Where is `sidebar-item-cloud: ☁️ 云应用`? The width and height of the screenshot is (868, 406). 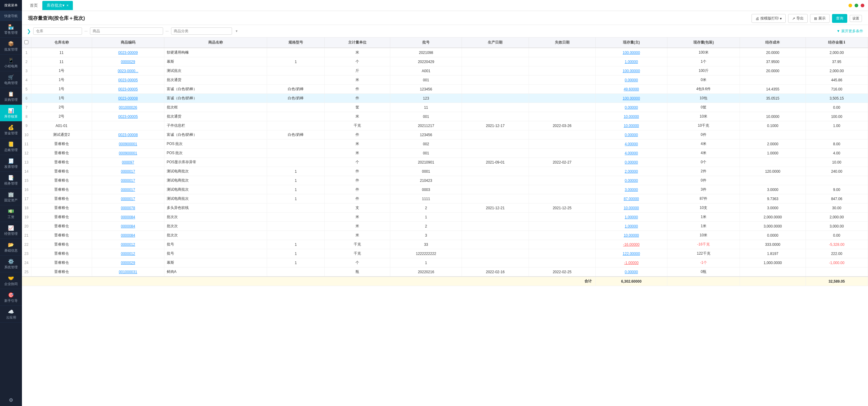 sidebar-item-cloud: ☁️ 云应用 is located at coordinates (11, 314).